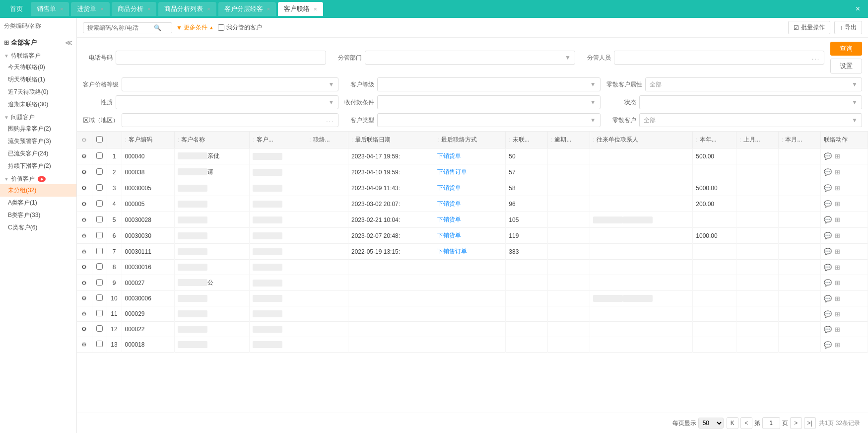  I want to click on nav-tab-客户联络: 客户联络×, so click(300, 9).